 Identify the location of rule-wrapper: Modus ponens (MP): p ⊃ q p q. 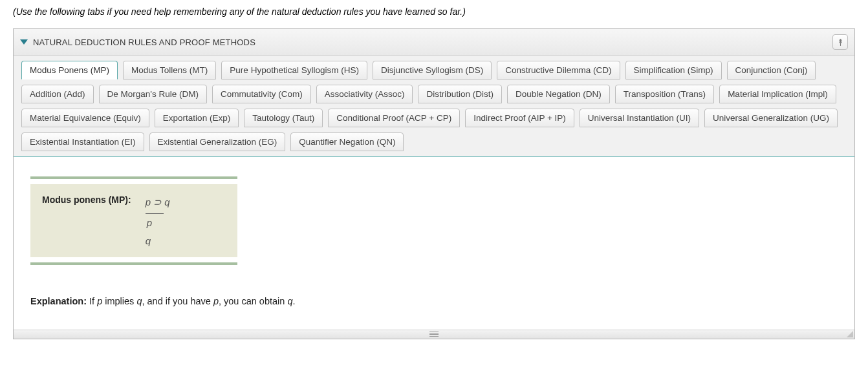
(134, 221).